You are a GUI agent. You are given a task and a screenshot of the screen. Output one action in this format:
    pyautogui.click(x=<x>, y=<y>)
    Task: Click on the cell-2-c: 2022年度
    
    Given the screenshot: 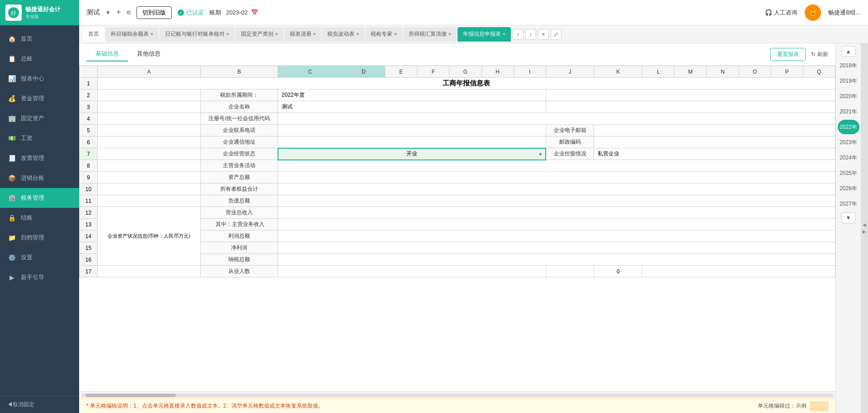 What is the action you would take?
    pyautogui.click(x=412, y=95)
    